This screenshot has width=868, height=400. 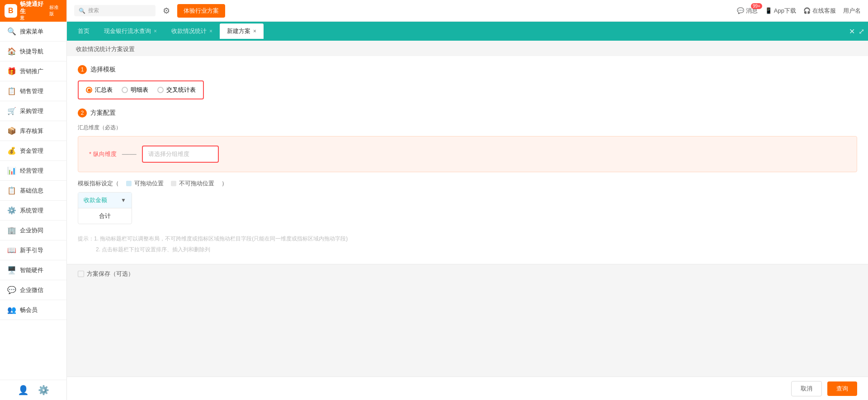 What do you see at coordinates (33, 32) in the screenshot?
I see `sidebar-item-search-menu: 🔍搜索菜单` at bounding box center [33, 32].